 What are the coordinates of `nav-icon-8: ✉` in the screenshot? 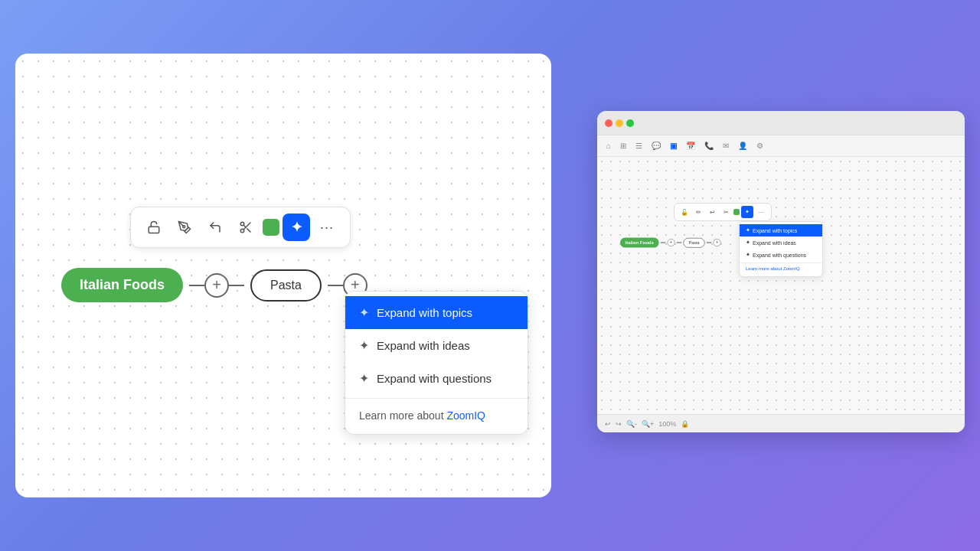 It's located at (726, 145).